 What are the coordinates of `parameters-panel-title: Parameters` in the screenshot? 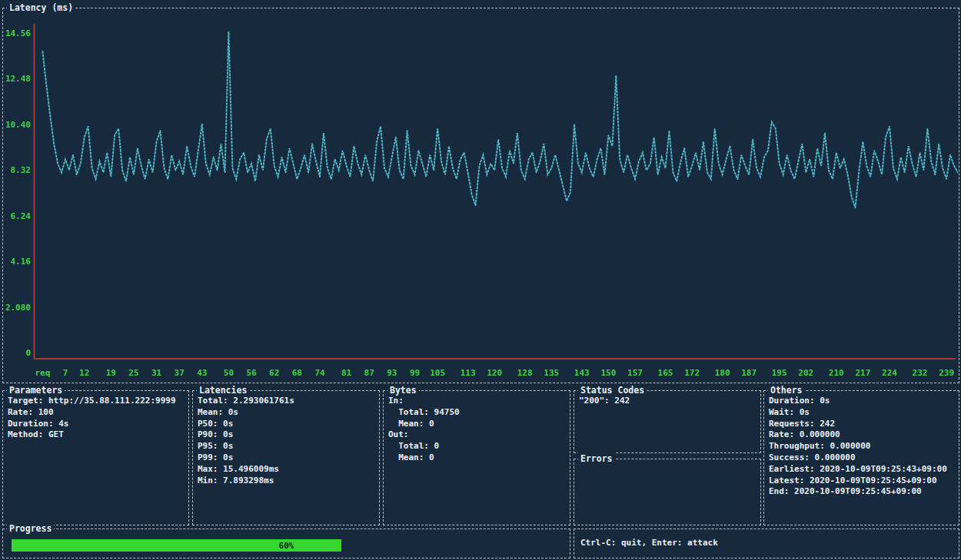 It's located at (35, 390).